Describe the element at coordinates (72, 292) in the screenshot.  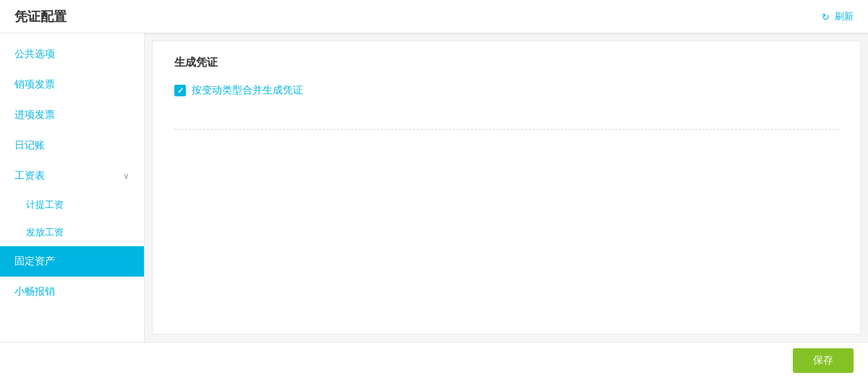
I see `sidebar-item-expense: 小畅报销` at that location.